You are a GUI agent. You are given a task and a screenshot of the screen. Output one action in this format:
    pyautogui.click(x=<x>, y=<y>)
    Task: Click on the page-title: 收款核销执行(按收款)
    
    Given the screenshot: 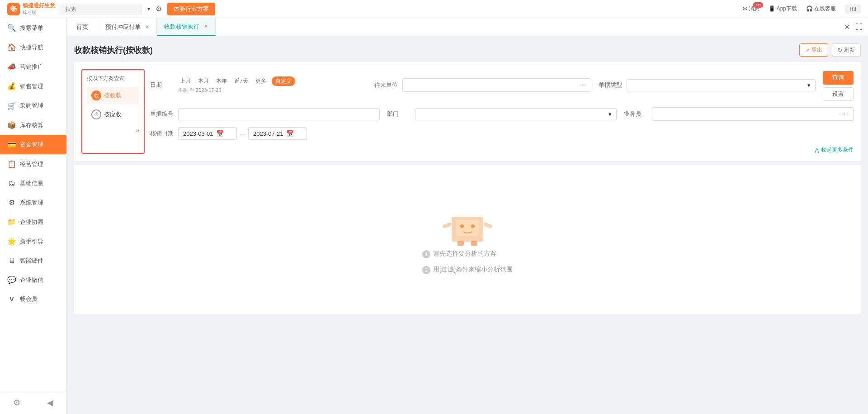 What is the action you would take?
    pyautogui.click(x=113, y=50)
    